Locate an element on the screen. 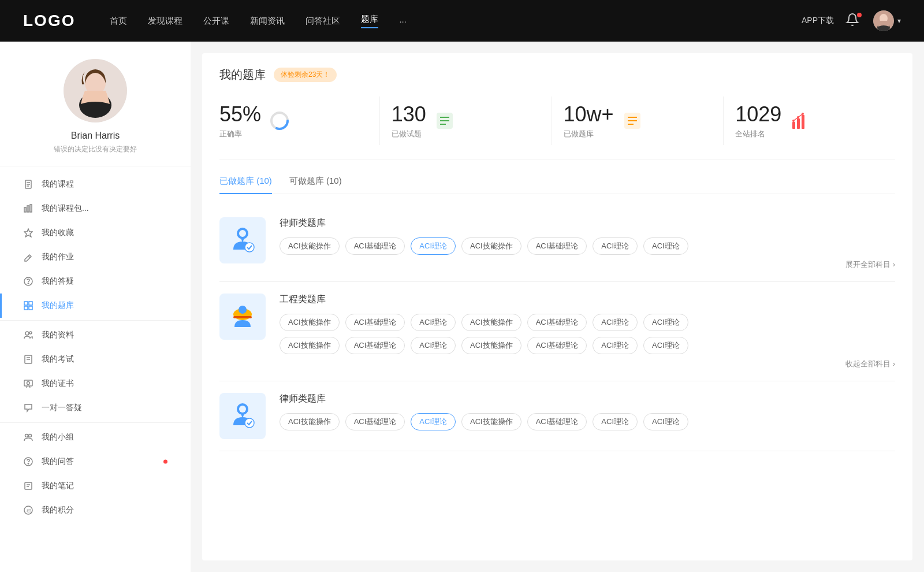 Image resolution: width=924 pixels, height=572 pixels. stat-accuracy: 55% 正确率 is located at coordinates (300, 121).